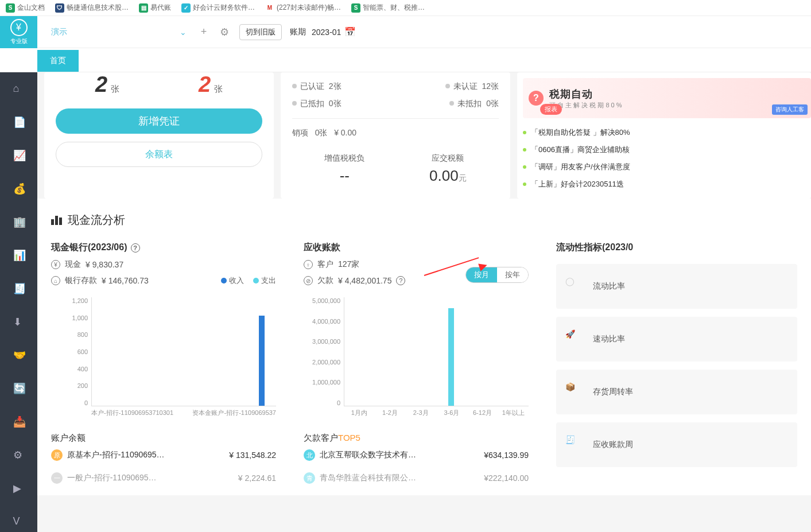  I want to click on sidebar-transfer-icon: 🔄, so click(18, 388).